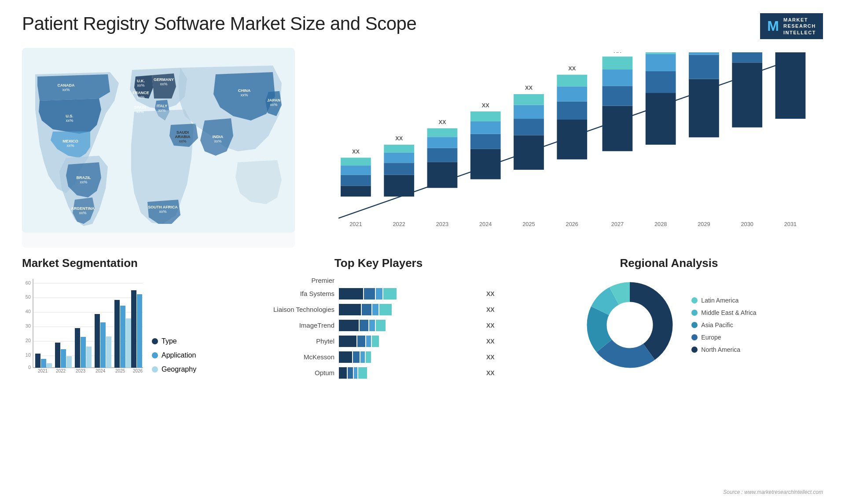  Describe the element at coordinates (669, 325) in the screenshot. I see `regional-content: Latin America Middle East & Africa Asia …` at that location.